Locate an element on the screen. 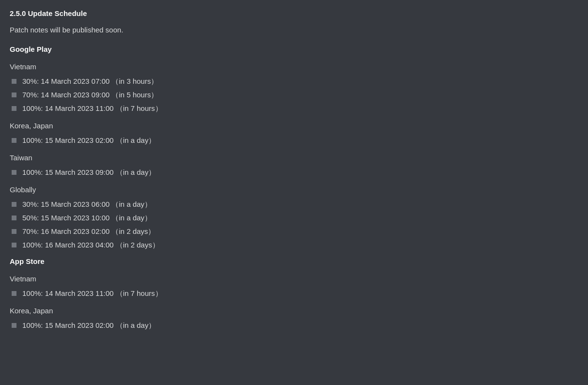 This screenshot has width=588, height=385. page-title: 2.5.0 Update Schedule is located at coordinates (294, 14).